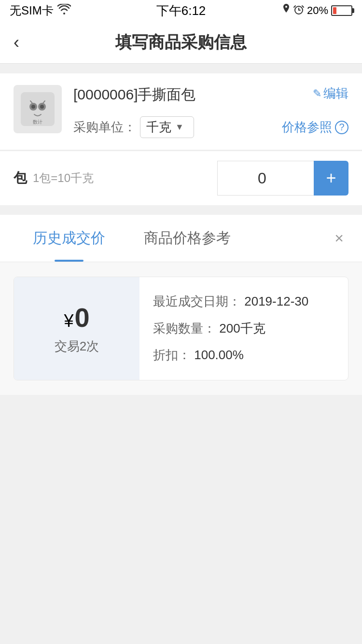 The image size is (362, 644). What do you see at coordinates (77, 347) in the screenshot?
I see `price-trade-count: 交易2次` at bounding box center [77, 347].